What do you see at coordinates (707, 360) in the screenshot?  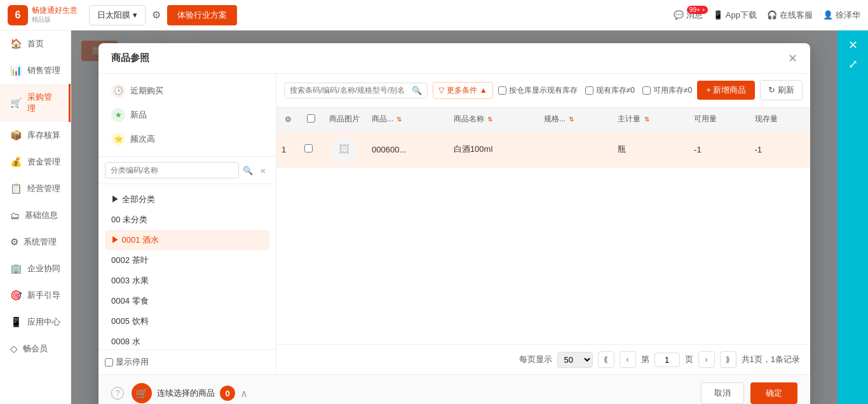 I see `next-page-button: ›` at bounding box center [707, 360].